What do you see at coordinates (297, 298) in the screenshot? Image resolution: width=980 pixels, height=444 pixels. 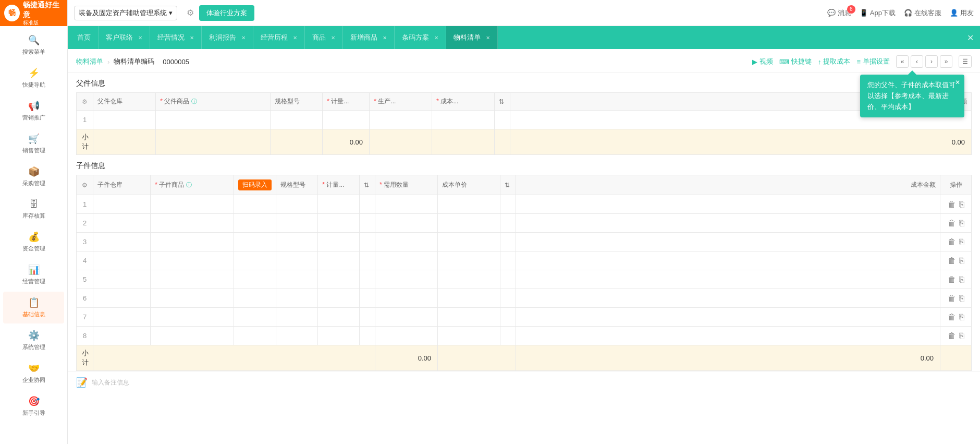 I see `child-row6-spec` at bounding box center [297, 298].